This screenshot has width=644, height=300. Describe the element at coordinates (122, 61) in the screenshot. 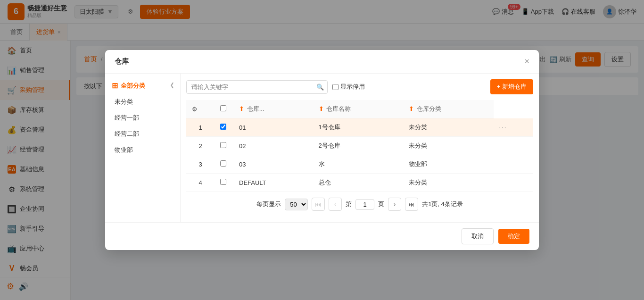

I see `dialog-title: 仓库` at that location.